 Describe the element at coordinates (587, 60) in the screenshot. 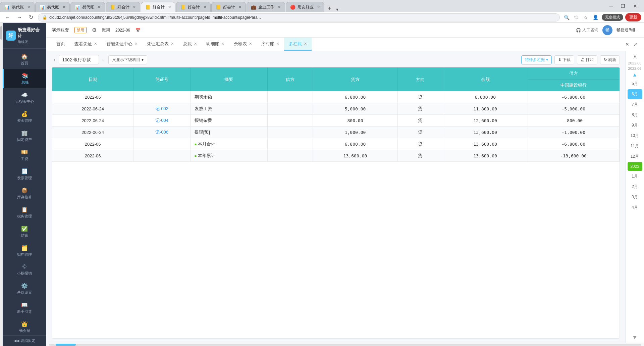

I see `print-button: 🖨 打印` at that location.